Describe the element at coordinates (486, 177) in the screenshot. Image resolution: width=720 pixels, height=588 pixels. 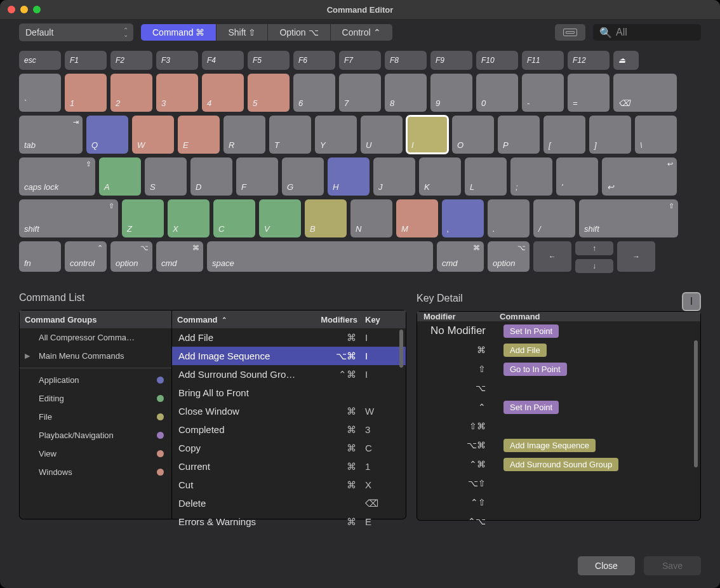
I see `key-l: L` at that location.